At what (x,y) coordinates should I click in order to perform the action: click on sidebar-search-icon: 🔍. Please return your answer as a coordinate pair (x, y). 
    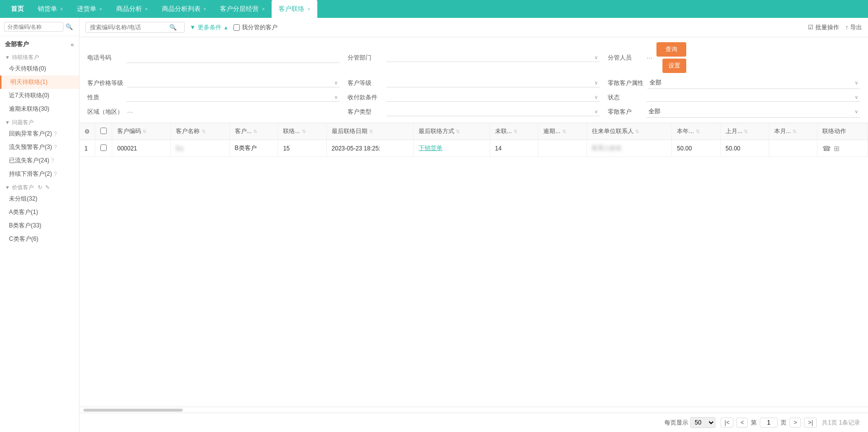
    Looking at the image, I should click on (70, 27).